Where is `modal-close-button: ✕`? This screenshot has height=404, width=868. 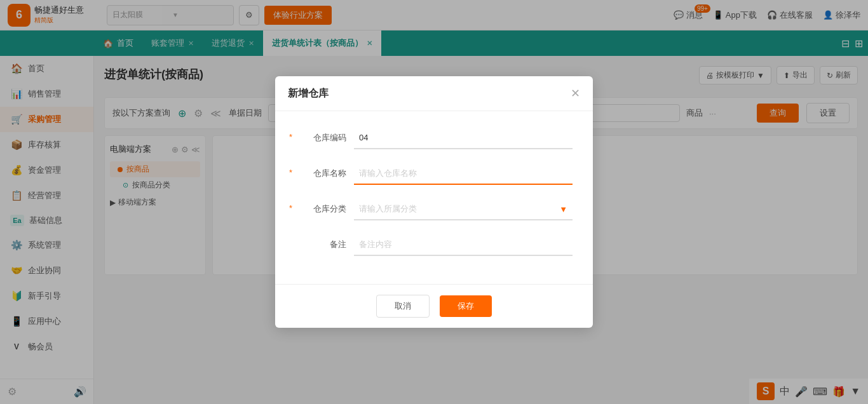 modal-close-button: ✕ is located at coordinates (576, 93).